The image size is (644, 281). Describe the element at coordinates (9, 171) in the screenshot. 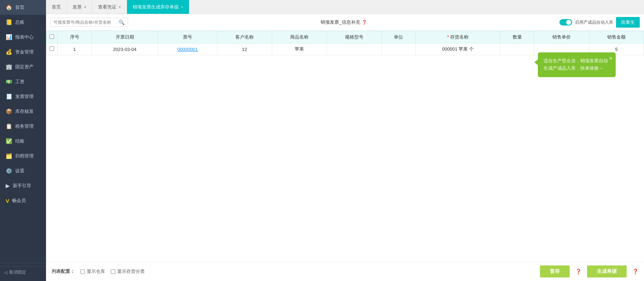

I see `settings-icon: ⚙️` at that location.